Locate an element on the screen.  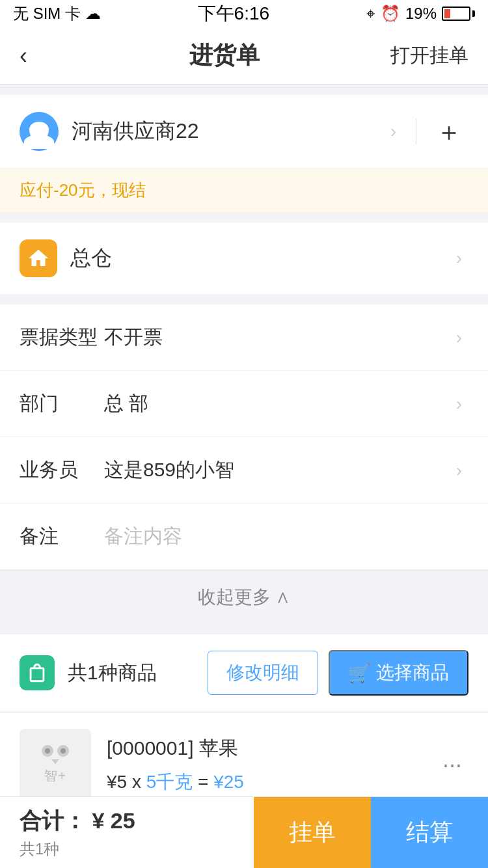
status-bar: 无 SIM 卡 ☁ 下午6:16 ⌖ ⏰ 19% is located at coordinates (244, 14).